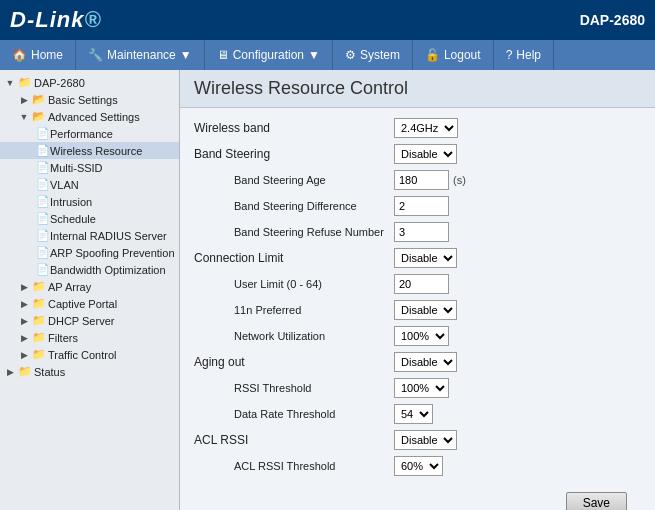  What do you see at coordinates (422, 284) in the screenshot?
I see `user-limit-control` at bounding box center [422, 284].